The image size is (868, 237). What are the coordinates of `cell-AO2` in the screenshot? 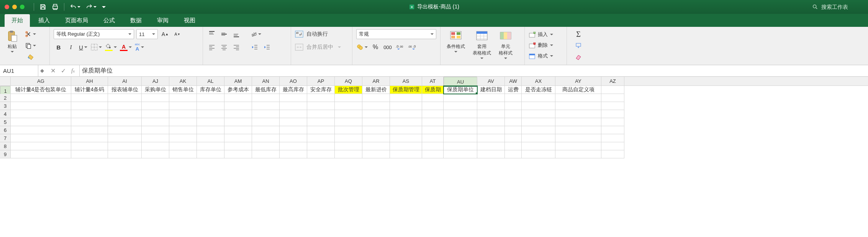 It's located at (293, 98).